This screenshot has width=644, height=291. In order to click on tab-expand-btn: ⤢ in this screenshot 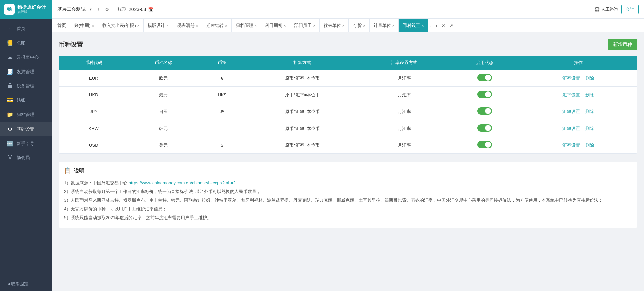, I will do `click(451, 26)`.